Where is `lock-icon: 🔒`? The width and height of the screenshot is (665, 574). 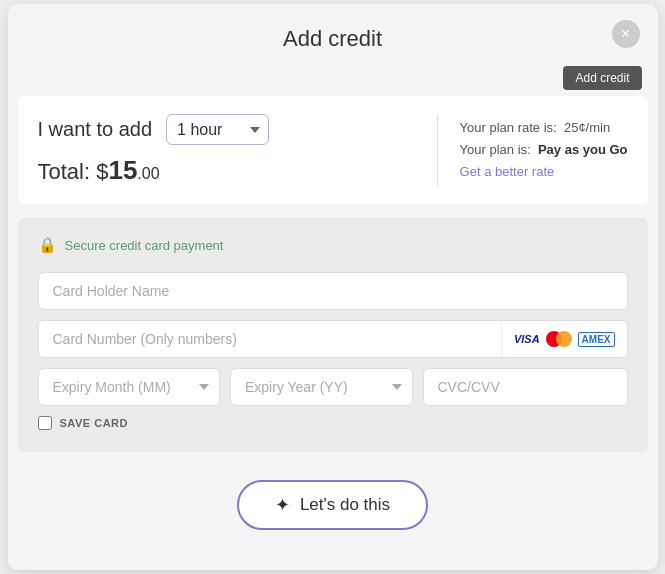
lock-icon: 🔒 is located at coordinates (48, 245).